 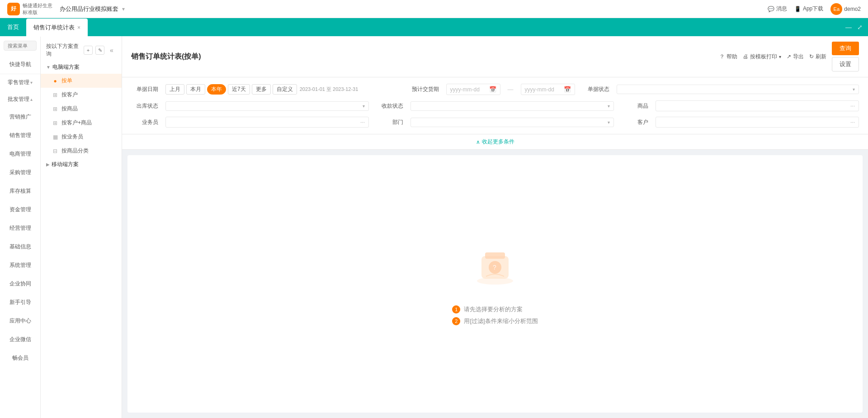 I want to click on date-label: 单据日期, so click(x=145, y=90).